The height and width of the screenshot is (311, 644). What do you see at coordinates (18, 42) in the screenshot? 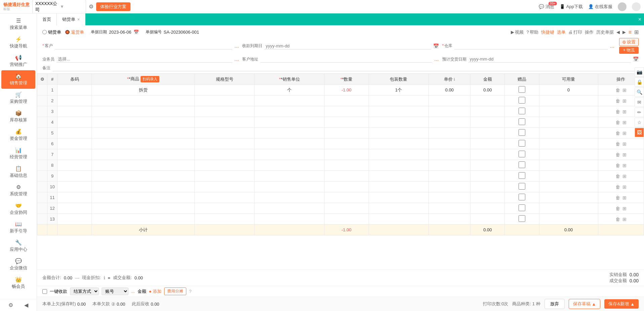
I see `sidebar-item-quicknav: ⚡ 快捷导航` at bounding box center [18, 42].